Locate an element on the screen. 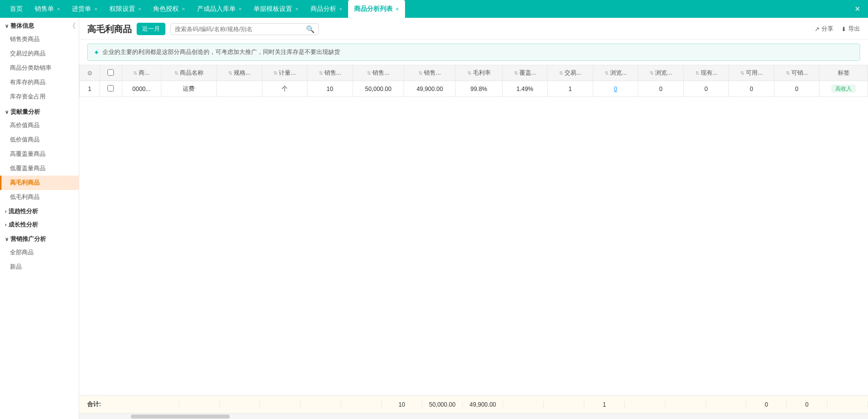  select-all-checkbox is located at coordinates (111, 72).